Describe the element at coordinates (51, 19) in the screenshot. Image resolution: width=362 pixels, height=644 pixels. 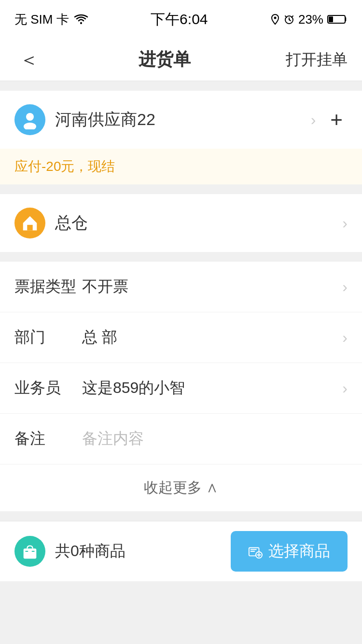
I see `status-carrier: 无 SIM 卡` at that location.